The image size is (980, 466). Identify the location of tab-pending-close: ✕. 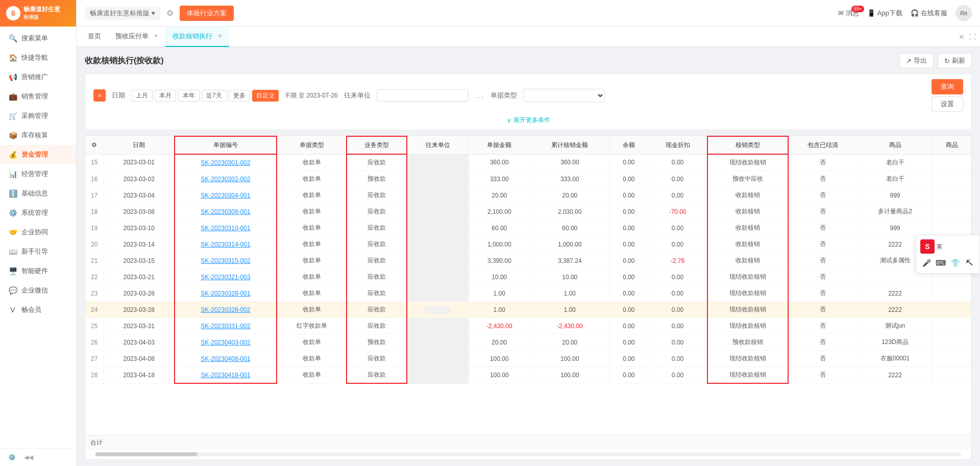
(156, 36).